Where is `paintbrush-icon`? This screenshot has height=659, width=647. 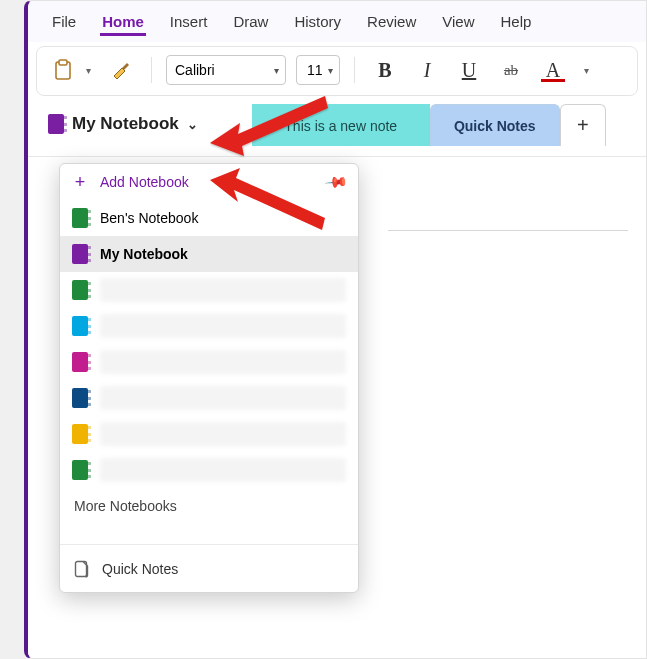 paintbrush-icon is located at coordinates (121, 70).